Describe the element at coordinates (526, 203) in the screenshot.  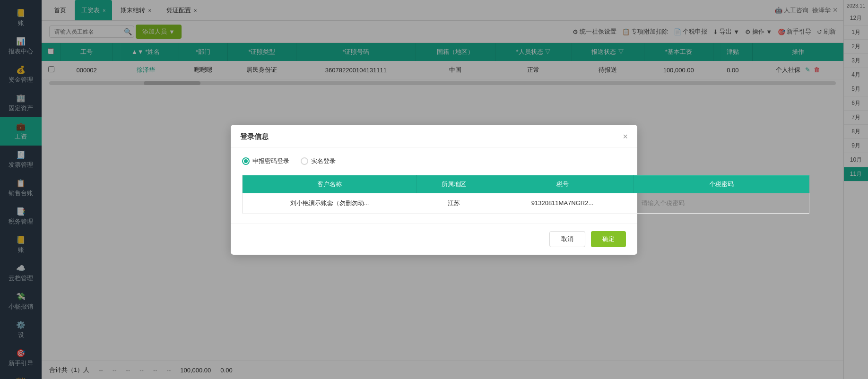
I see `inner-table-row: 刘小艳演示账套（勿删勿动... 江苏 91320811MA7NGR2...` at that location.